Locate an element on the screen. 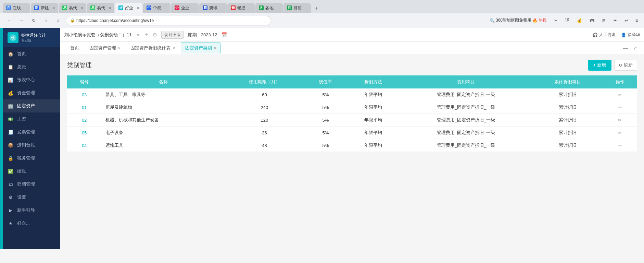 This screenshot has width=644, height=263. page-tab-fixed-mgmt: 固定资产管理 × is located at coordinates (105, 48).